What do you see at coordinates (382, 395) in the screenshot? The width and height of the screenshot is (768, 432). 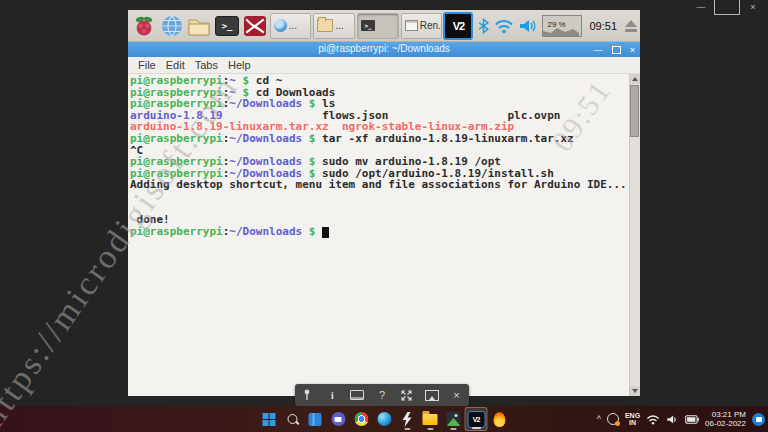 I see `help-icon: ?` at bounding box center [382, 395].